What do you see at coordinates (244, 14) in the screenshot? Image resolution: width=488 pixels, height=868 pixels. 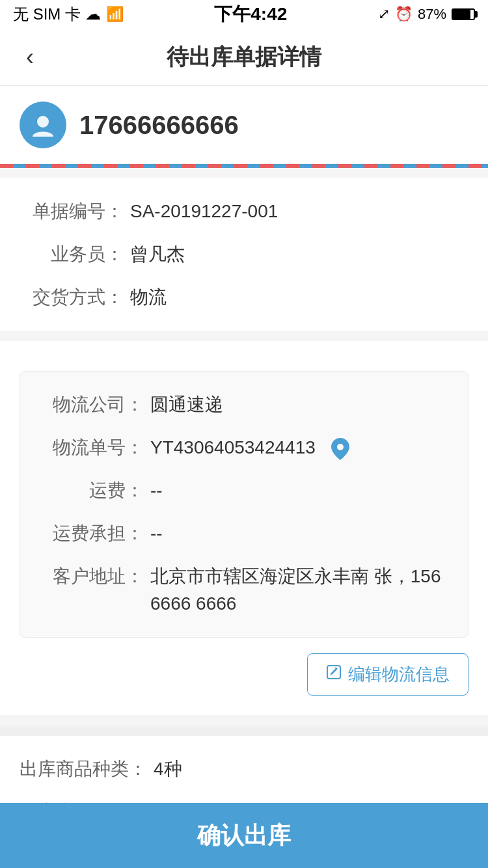 I see `status-bar: 无 SIM 卡 ☁ 📶 下午4:42 ⤢ ⏰ 87%` at bounding box center [244, 14].